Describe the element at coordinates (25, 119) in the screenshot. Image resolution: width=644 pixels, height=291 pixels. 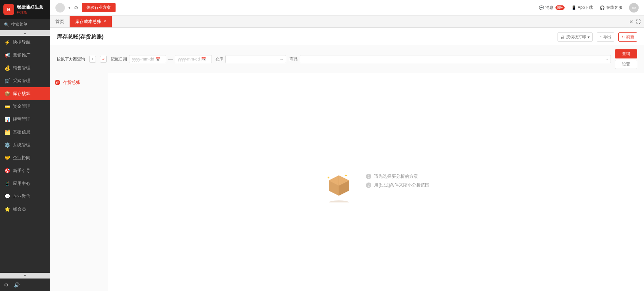
I see `sidebar-item-operations: 📊 经营管理` at that location.